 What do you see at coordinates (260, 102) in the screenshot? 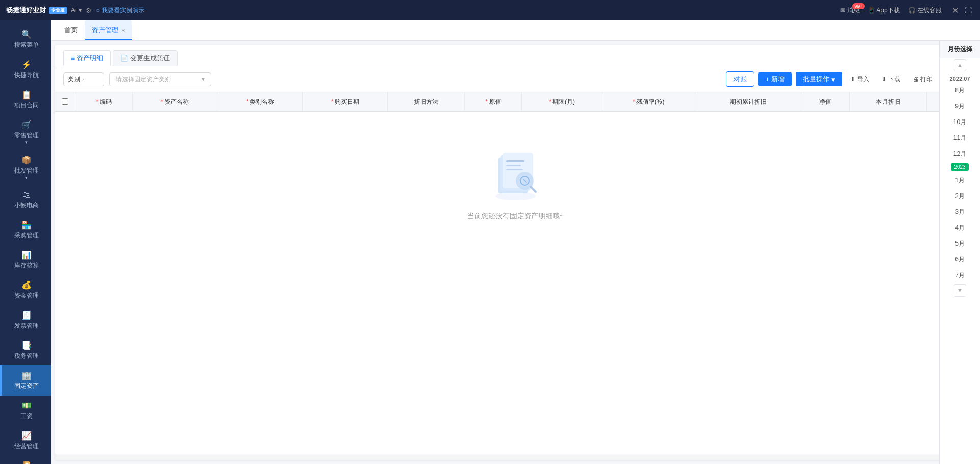
I see `col-category-name: *类别名称` at bounding box center [260, 102].